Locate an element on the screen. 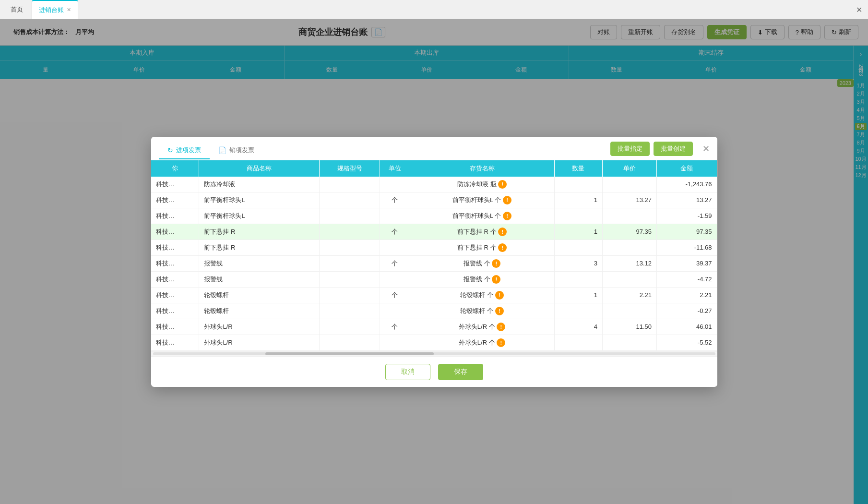 This screenshot has width=868, height=504. th-qty: 数量 is located at coordinates (578, 168).